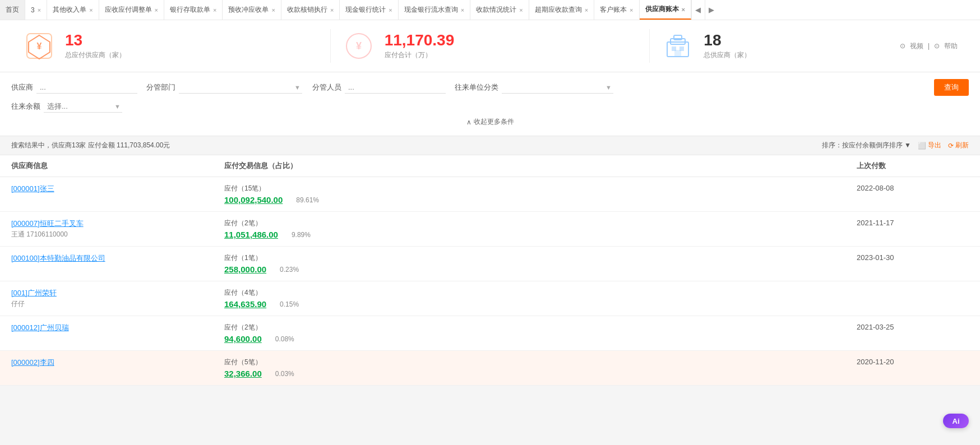  Describe the element at coordinates (490, 299) in the screenshot. I see `table-row: [001]广州荣轩 仔仔 应付（4笔） 164,635.90 0.15%` at that location.